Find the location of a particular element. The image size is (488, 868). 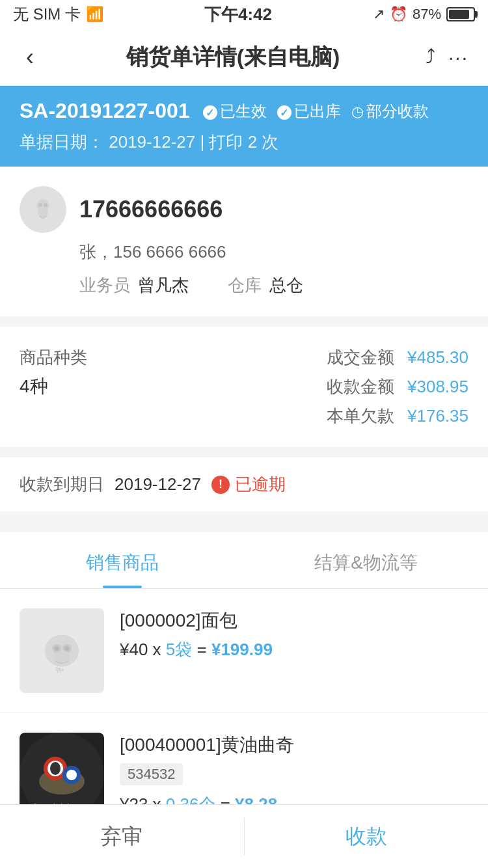

order-number: SA-20191227-001 is located at coordinates (105, 111).